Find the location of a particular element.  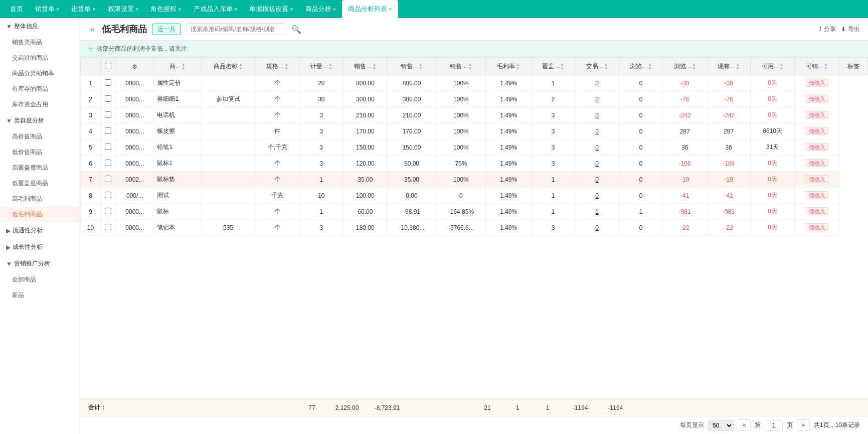

nav-sales-order: 销货单 × is located at coordinates (47, 9).